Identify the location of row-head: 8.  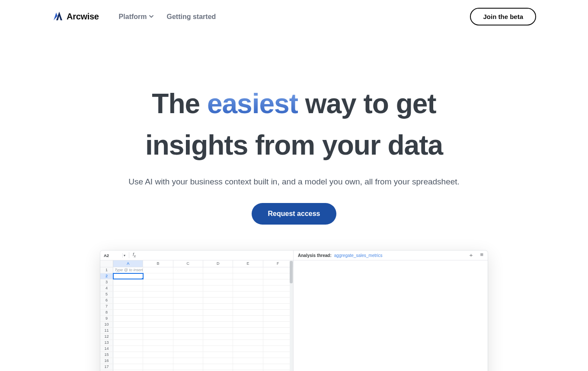
(107, 313).